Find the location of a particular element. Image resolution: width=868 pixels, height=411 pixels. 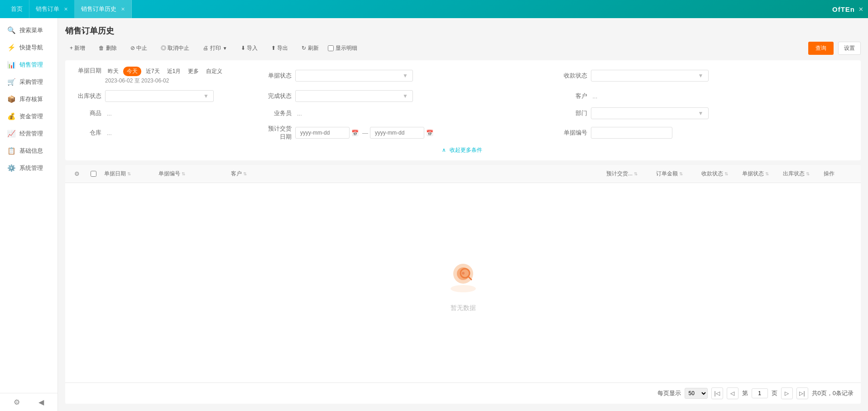

operations-icon: 📈 is located at coordinates (12, 134).